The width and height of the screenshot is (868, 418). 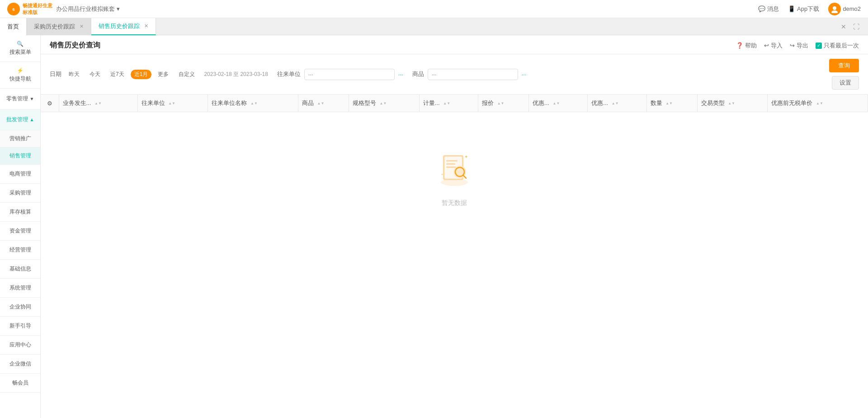 What do you see at coordinates (59, 27) in the screenshot?
I see `tab-purchase-history: 采购历史价跟踪 ✕` at bounding box center [59, 27].